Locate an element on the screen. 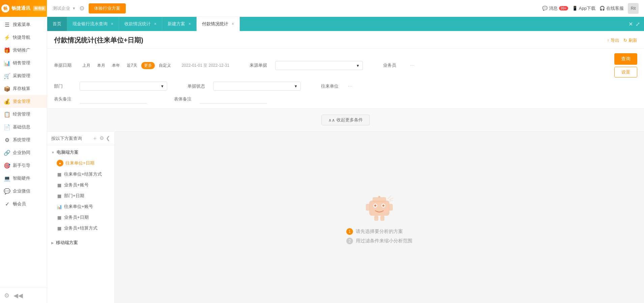 Image resolution: width=644 pixels, height=303 pixels. sidebar-item-finance: 💰 资金管理 is located at coordinates (24, 101).